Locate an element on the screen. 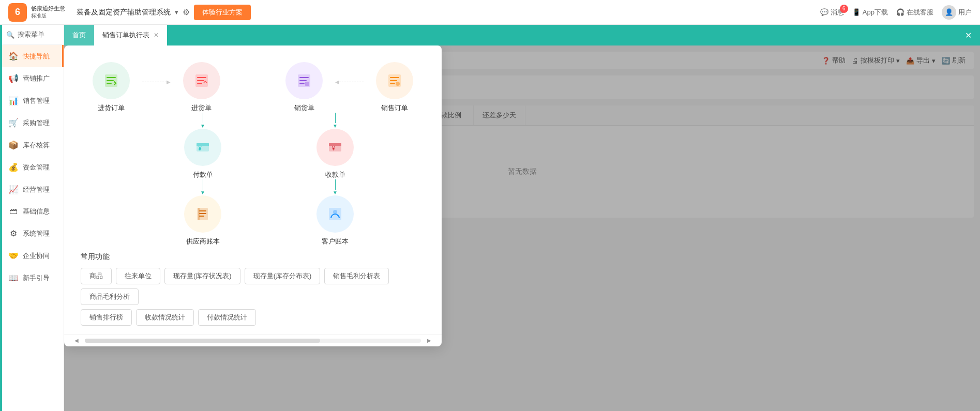 The height and width of the screenshot is (411, 980). sidebar-label-purchase: 采购管理 is located at coordinates (36, 123).